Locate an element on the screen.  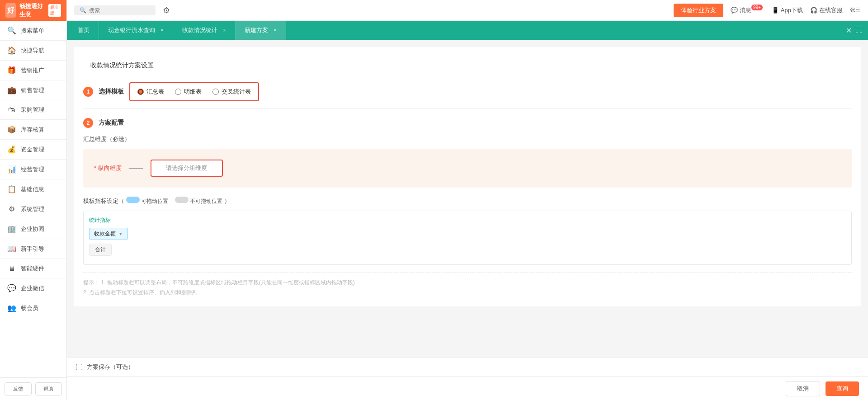
save-plan-label: 方案保存（可选） is located at coordinates (110, 367).